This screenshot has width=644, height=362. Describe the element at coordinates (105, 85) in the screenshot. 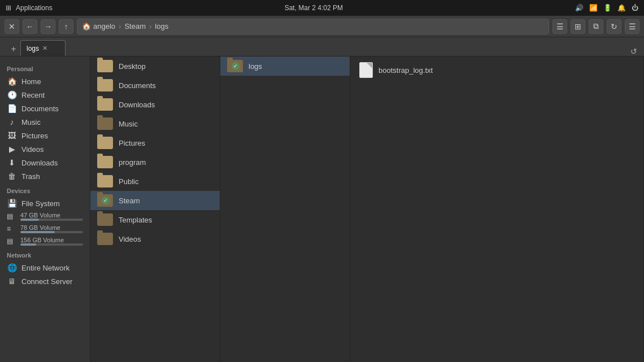

I see `folder-documents-icon` at that location.